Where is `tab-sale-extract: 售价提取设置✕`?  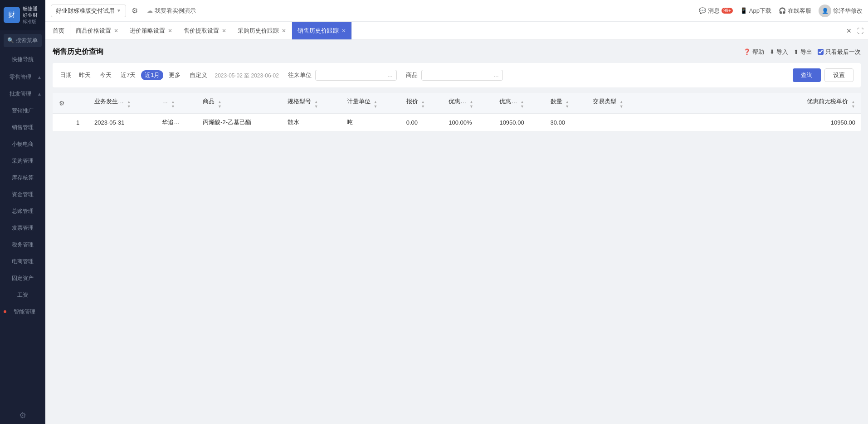
tab-sale-extract: 售价提取设置✕ is located at coordinates (205, 31).